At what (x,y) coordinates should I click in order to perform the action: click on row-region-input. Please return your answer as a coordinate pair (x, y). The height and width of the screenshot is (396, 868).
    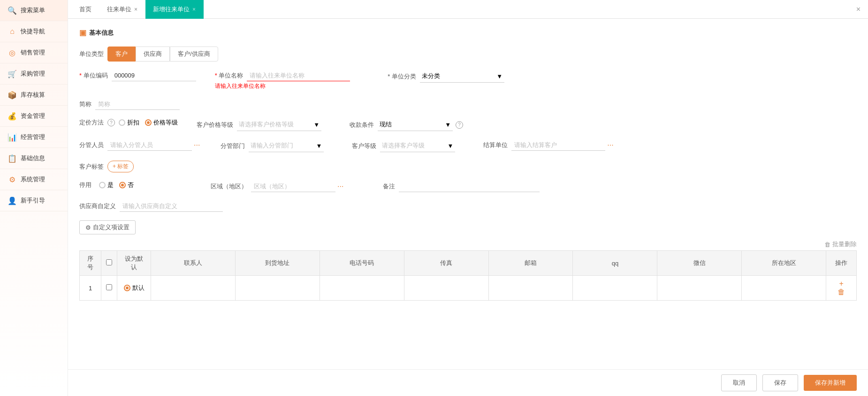
    Looking at the image, I should click on (784, 288).